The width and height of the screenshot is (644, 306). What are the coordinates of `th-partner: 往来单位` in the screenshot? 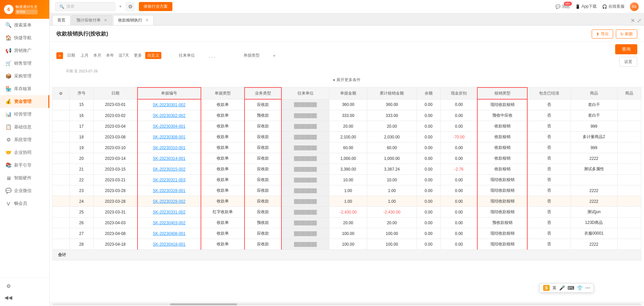 It's located at (305, 93).